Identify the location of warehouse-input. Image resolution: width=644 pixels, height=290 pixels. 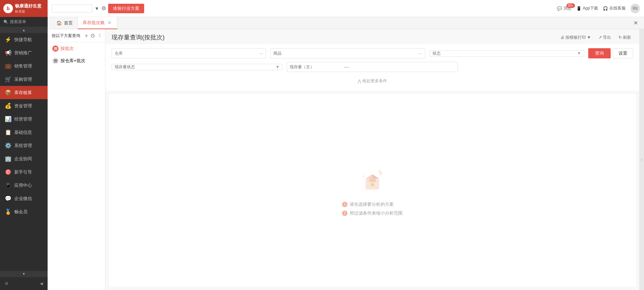
(191, 53).